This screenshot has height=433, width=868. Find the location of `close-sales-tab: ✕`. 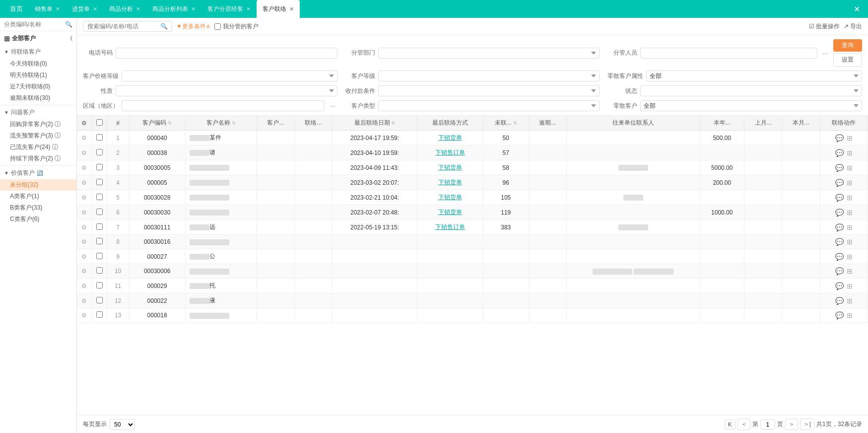

close-sales-tab: ✕ is located at coordinates (58, 9).